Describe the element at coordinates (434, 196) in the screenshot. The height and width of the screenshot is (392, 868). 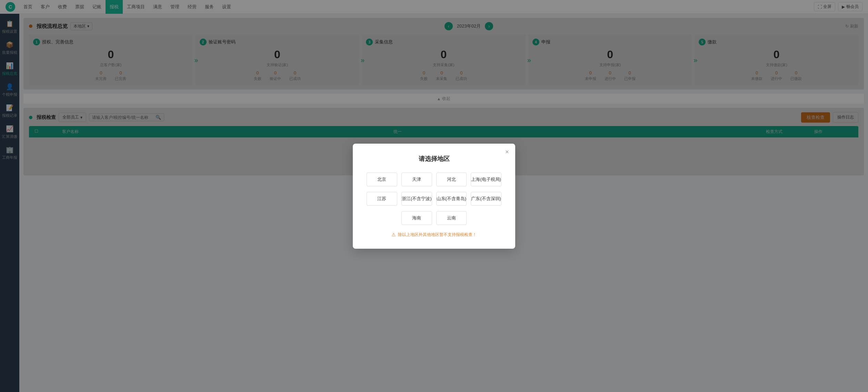
I see `region-modal: × 请选择地区 北京 天津 河北 上海(电子税局) 江苏 浙江(不含宁波) 山东…` at that location.